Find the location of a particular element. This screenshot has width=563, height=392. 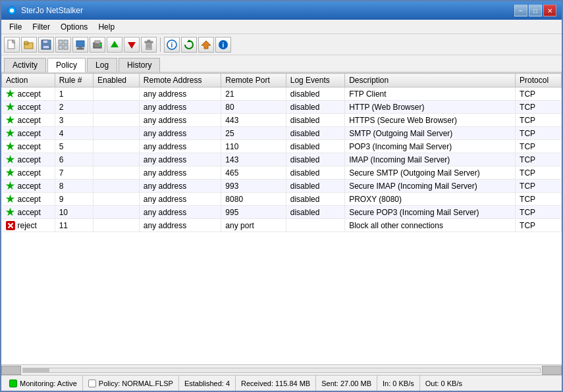

col-log-events: Log Events is located at coordinates (315, 80).